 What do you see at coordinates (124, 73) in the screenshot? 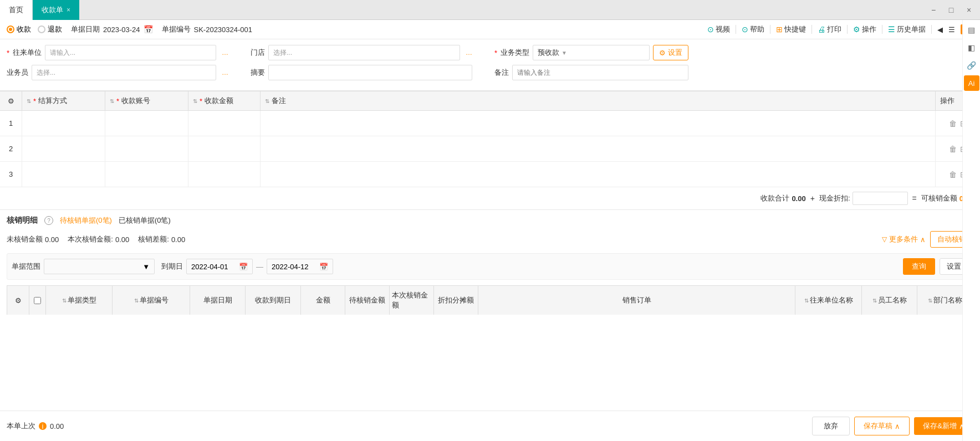
I see `staff-input: 选择...` at bounding box center [124, 73].